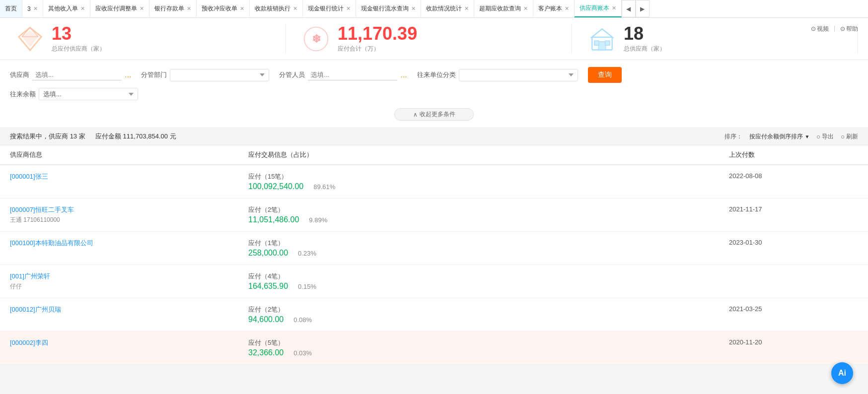 Image resolution: width=868 pixels, height=394 pixels. Describe the element at coordinates (93, 136) in the screenshot. I see `result-info: 搜索结果中，供应商 13 家 应付金额 111,703,854.00 元` at that location.